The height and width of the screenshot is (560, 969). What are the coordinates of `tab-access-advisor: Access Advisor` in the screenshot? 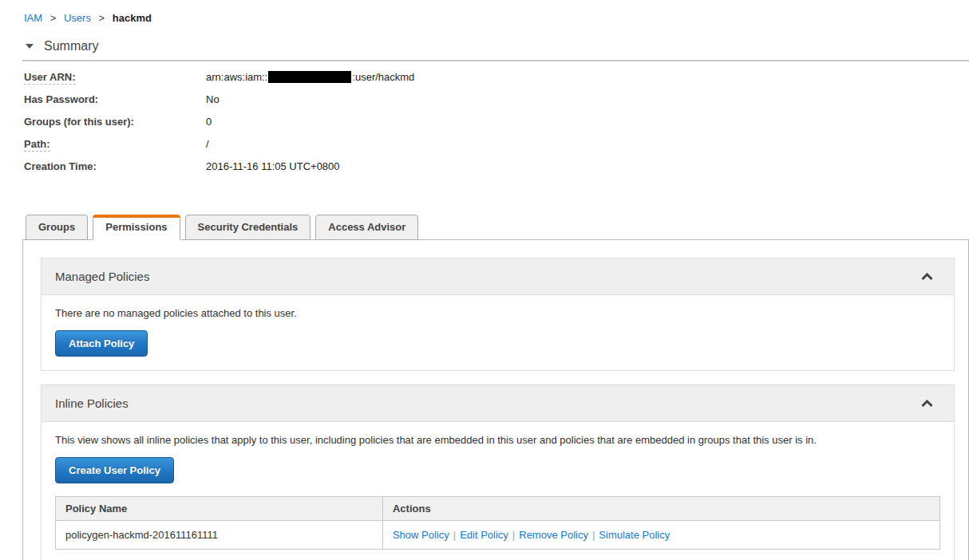 It's located at (367, 227).